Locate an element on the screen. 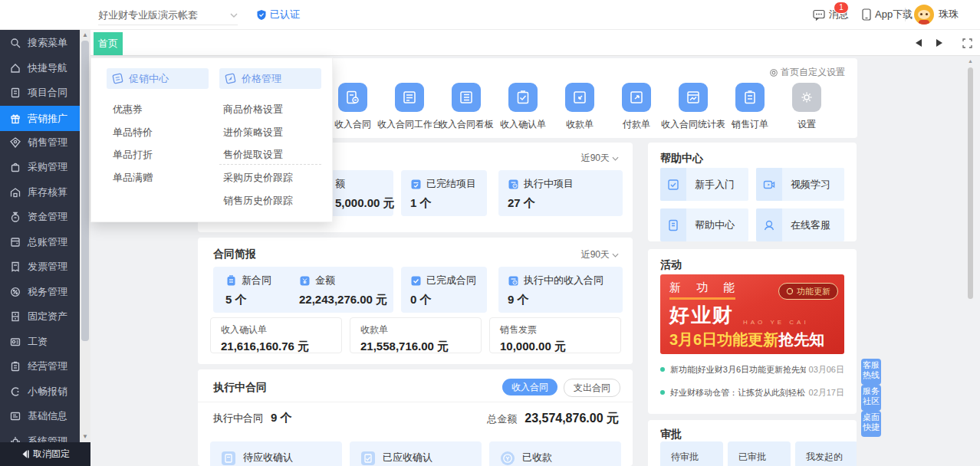 The height and width of the screenshot is (466, 980). new-contract-icon is located at coordinates (232, 281).